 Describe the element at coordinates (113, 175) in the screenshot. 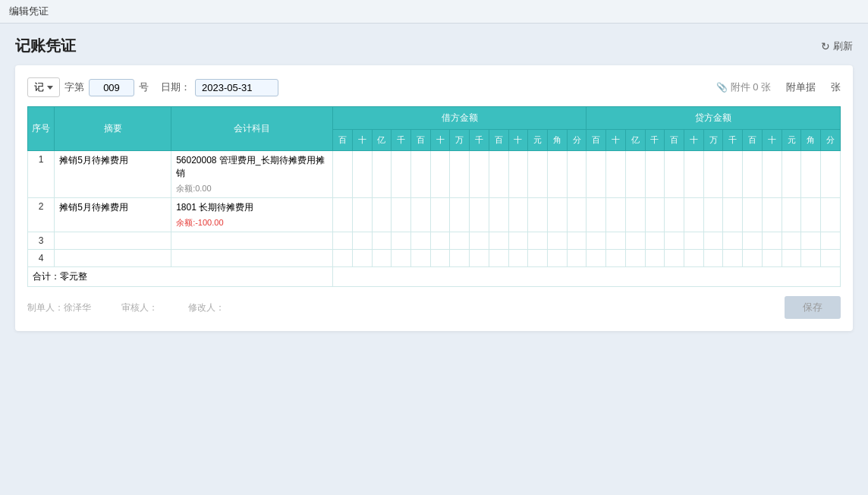

I see `row-summary-0: 摊销5月待摊费用` at that location.